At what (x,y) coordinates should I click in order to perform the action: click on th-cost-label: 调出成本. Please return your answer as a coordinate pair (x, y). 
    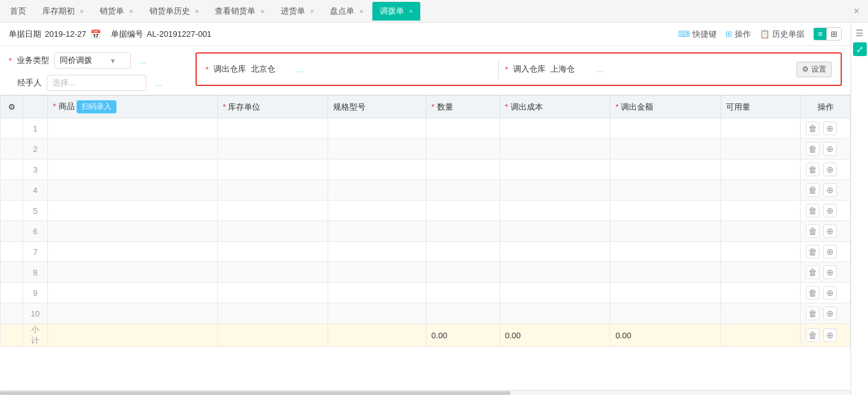
    Looking at the image, I should click on (527, 107).